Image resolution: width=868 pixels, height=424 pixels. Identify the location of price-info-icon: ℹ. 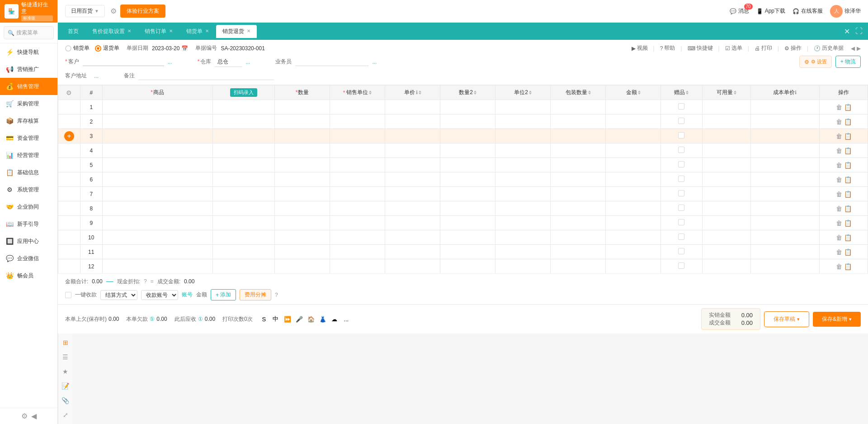
(417, 92).